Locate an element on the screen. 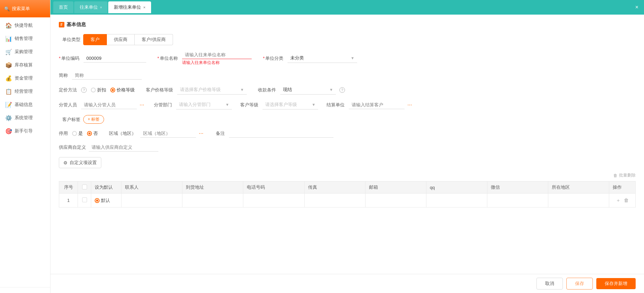 Image resolution: width=644 pixels, height=293 pixels. th-contact: 联系人 is located at coordinates (152, 188).